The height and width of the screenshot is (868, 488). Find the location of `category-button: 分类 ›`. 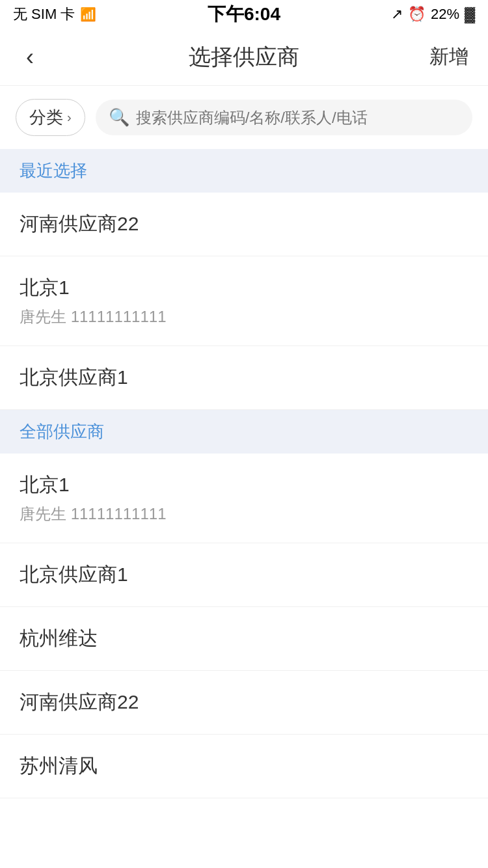

category-button: 分类 › is located at coordinates (51, 117).